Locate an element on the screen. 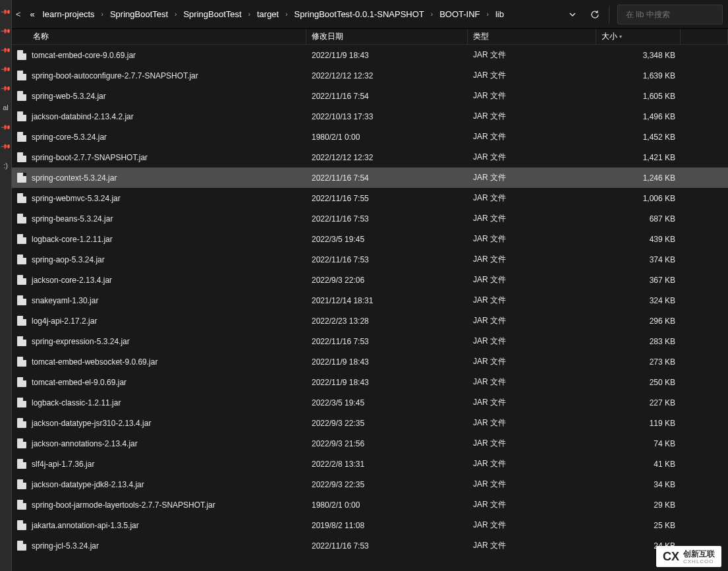 The height and width of the screenshot is (571, 728). table-row: jackson-databind-2.13.4.2.jar2022/10/13 … is located at coordinates (370, 116).